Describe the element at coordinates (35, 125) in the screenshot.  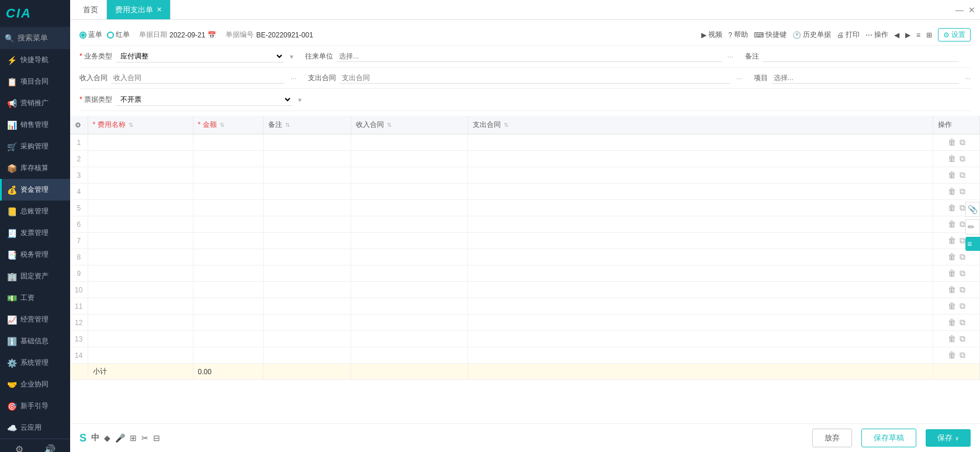
I see `sidebar-item-sales: 📊 销售管理` at that location.